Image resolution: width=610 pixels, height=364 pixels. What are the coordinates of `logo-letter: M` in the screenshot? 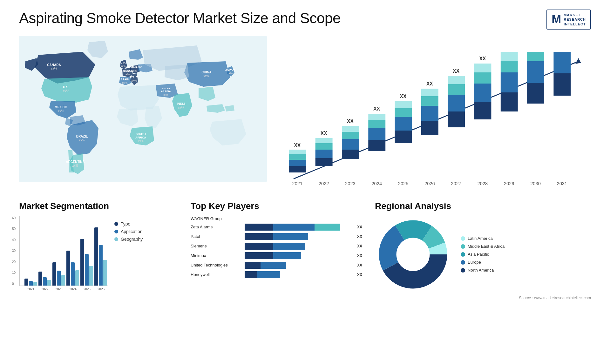 It's located at (556, 19).